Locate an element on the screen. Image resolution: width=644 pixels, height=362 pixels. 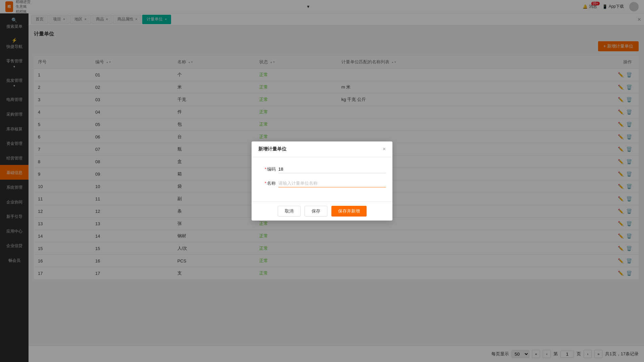
modal-footer: 取消 保存 保存并新增 is located at coordinates (322, 211).